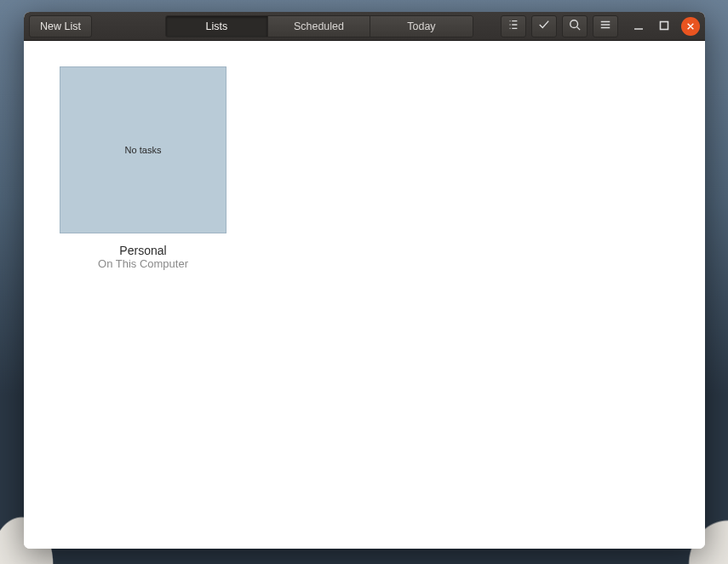 The width and height of the screenshot is (728, 564). What do you see at coordinates (691, 26) in the screenshot?
I see `close-icon` at bounding box center [691, 26].